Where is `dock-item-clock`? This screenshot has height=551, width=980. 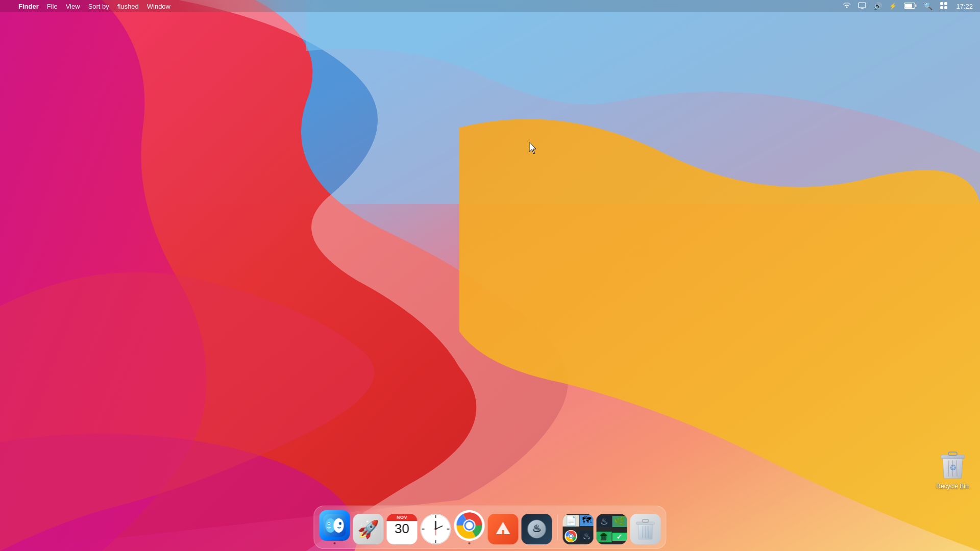 dock-item-clock is located at coordinates (436, 529).